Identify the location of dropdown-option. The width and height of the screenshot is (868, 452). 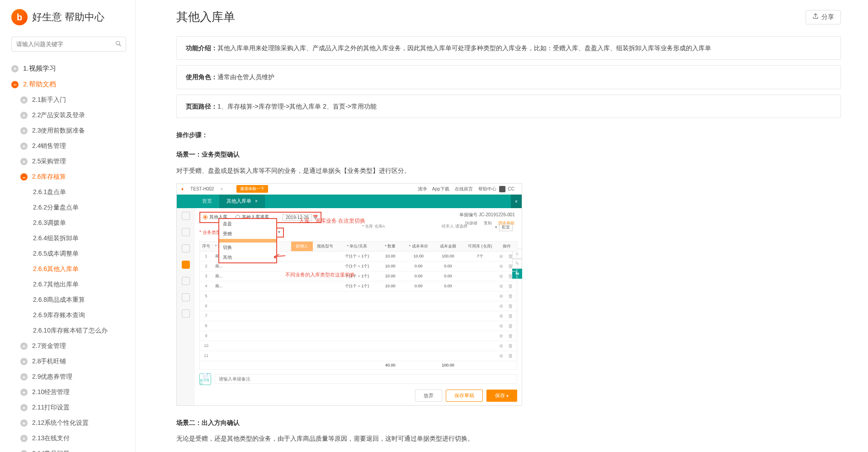
(248, 241).